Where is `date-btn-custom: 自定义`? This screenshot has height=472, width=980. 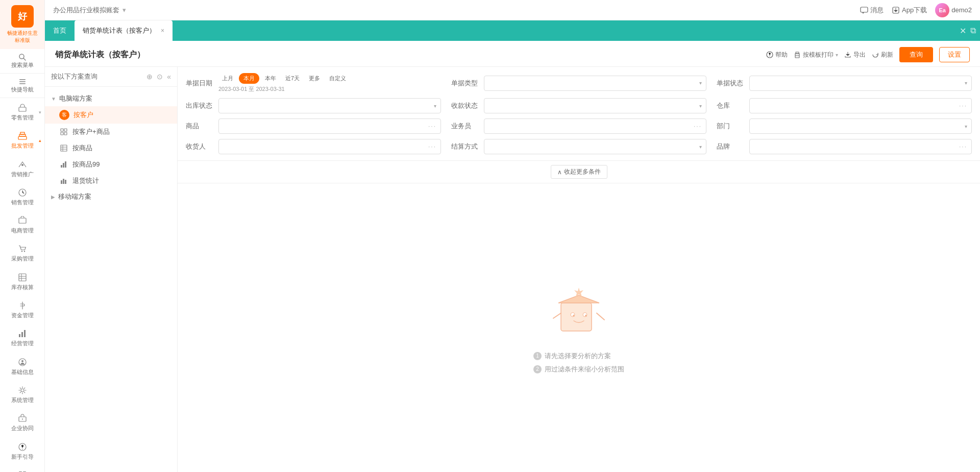
date-btn-custom: 自定义 is located at coordinates (338, 79).